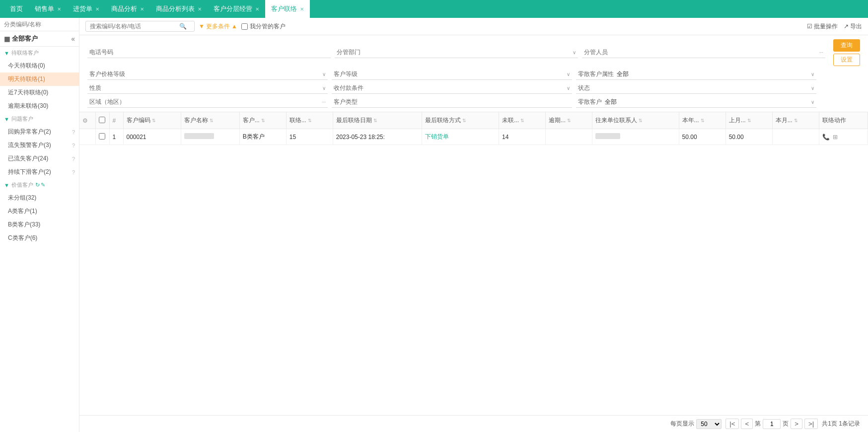  I want to click on sidebar-item-churn-warn: 流失预警客户(3) ?, so click(40, 145).